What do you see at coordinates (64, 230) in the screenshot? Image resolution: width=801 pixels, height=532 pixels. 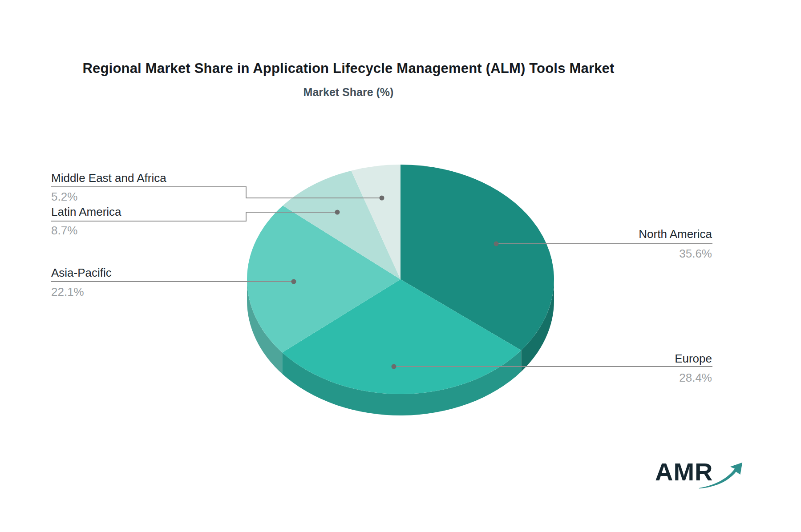 I see `callout-value-latin-america: 8.7%` at bounding box center [64, 230].